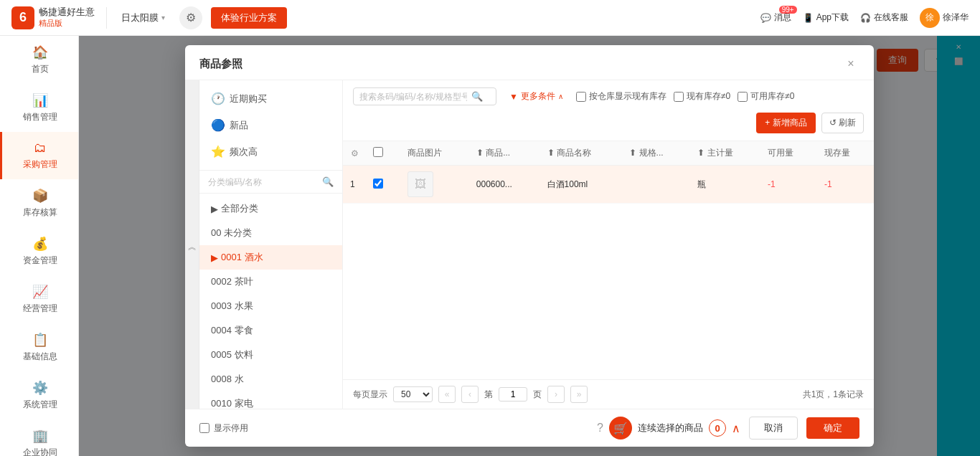  What do you see at coordinates (833, 428) in the screenshot?
I see `confirm-button: 确定` at bounding box center [833, 428].